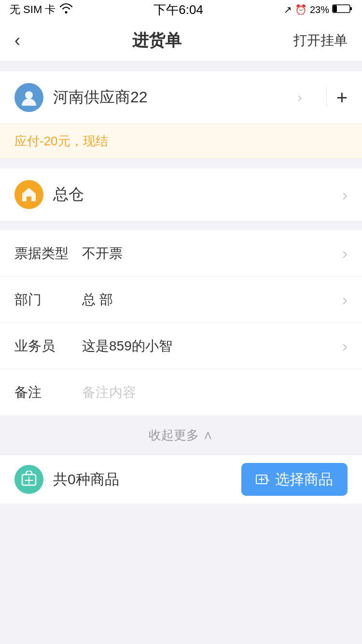 This screenshot has width=362, height=644. Describe the element at coordinates (181, 435) in the screenshot. I see `collapse-label: 收起更多 ∧` at that location.